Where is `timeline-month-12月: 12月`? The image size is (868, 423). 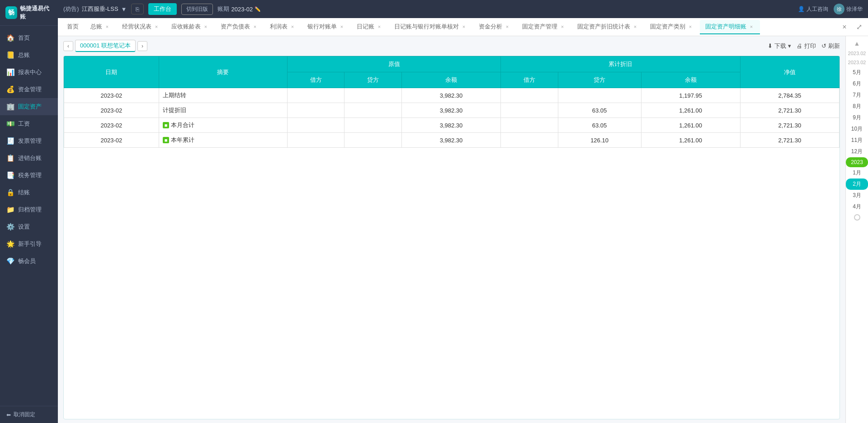 timeline-month-12月: 12月 is located at coordinates (857, 152).